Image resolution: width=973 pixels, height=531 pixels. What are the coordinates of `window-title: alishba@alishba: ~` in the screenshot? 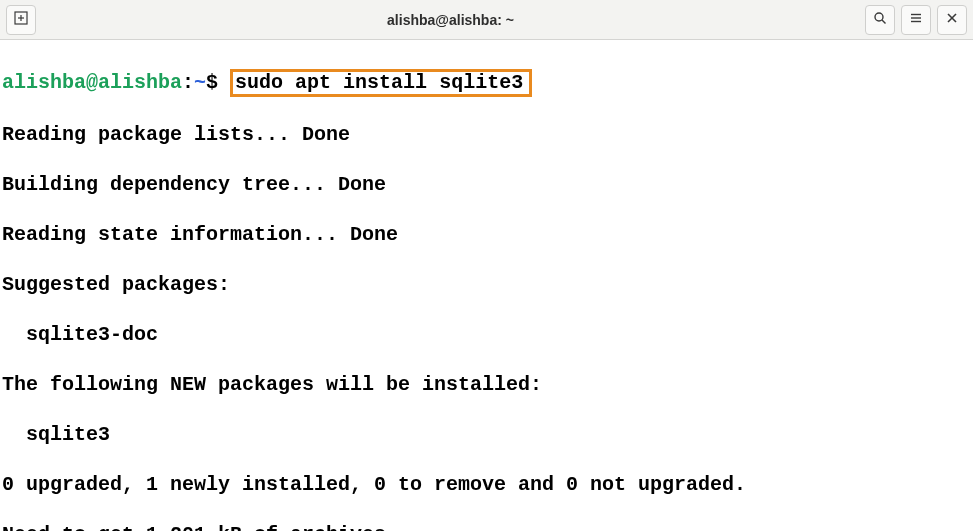 It's located at (450, 20).